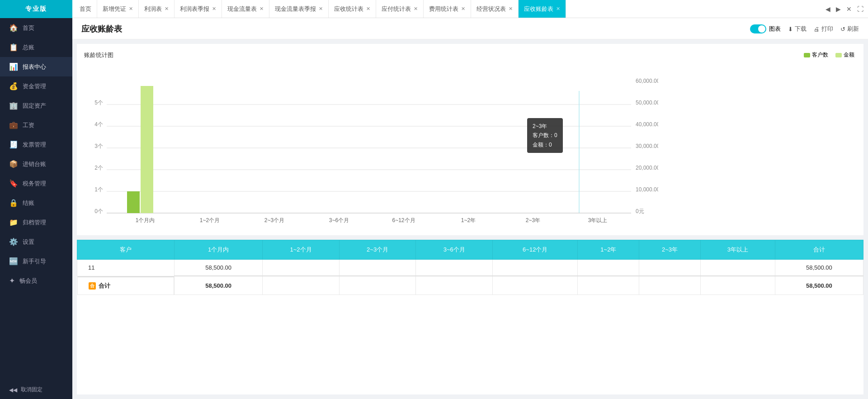 This screenshot has height=399, width=868. What do you see at coordinates (36, 200) in the screenshot?
I see `sidebar: 专业版 🏠 首页 📋 总账 📊 报表中心 💰 资金管理 🏢 固定资产 💼 工资 …` at bounding box center [36, 200].